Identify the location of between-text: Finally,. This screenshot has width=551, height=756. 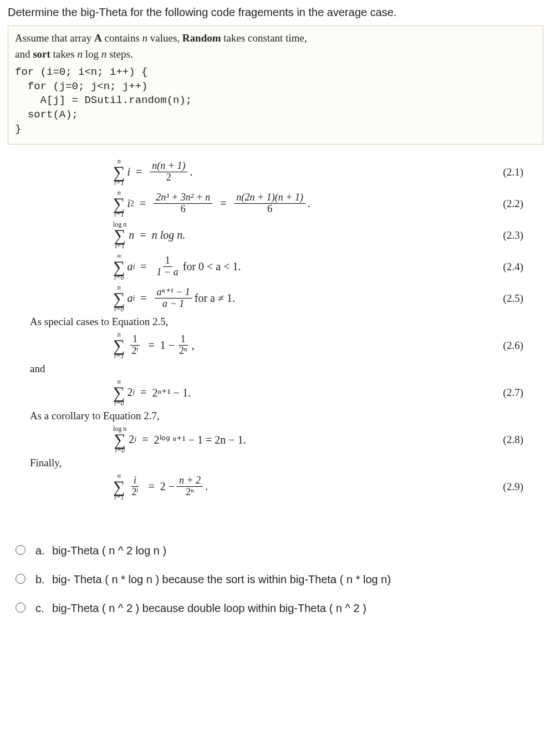
(278, 463).